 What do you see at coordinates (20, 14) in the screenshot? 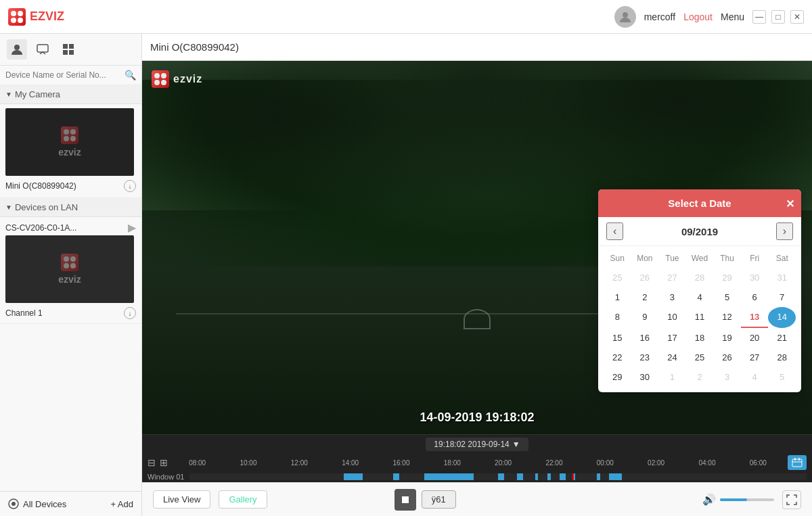
I see `logo-dot` at bounding box center [20, 14].